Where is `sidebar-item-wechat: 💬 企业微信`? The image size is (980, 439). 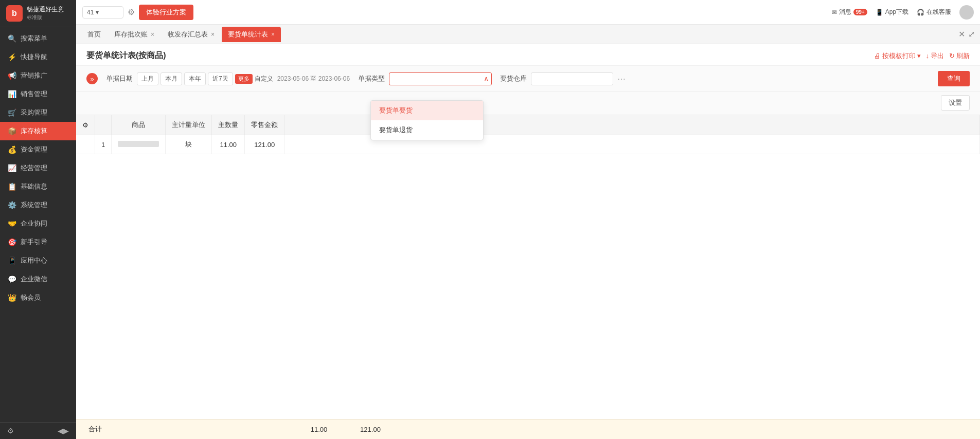 sidebar-item-wechat: 💬 企业微信 is located at coordinates (38, 279).